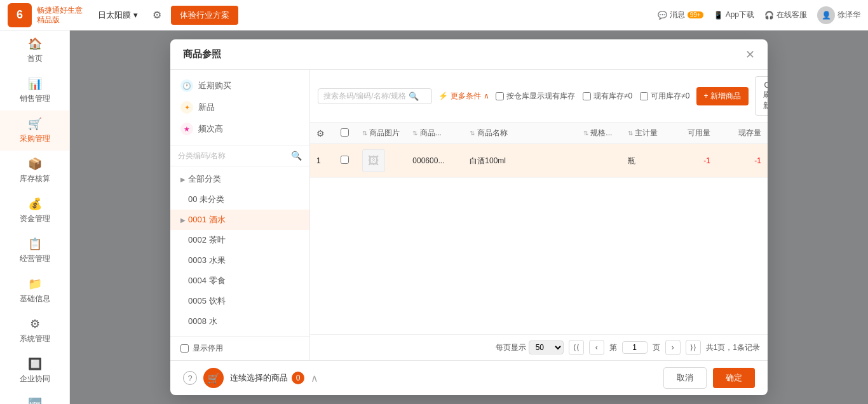 This screenshot has height=404, width=868. What do you see at coordinates (539, 161) in the screenshot?
I see `table-row: 1 🖼 000600... 白酒100ml 瓶` at bounding box center [539, 161].